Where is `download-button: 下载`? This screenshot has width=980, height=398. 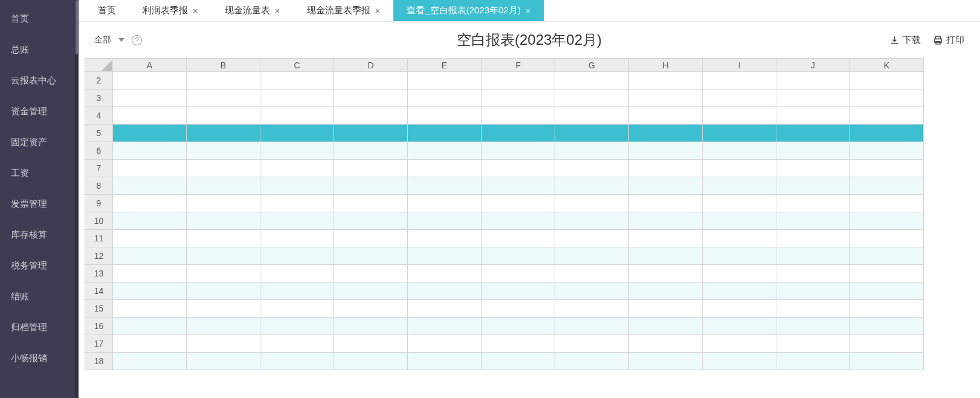 download-button: 下载 is located at coordinates (905, 40).